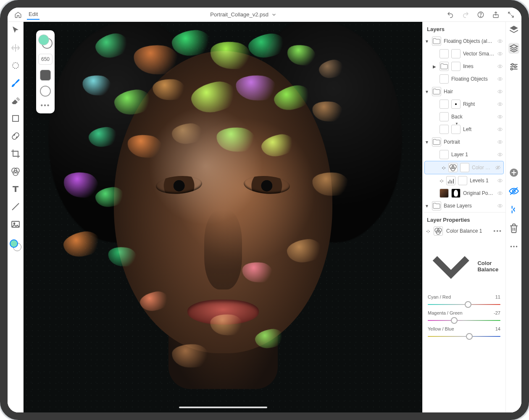 The image size is (529, 420). Describe the element at coordinates (45, 75) in the screenshot. I see `brush-preset-tile` at that location.